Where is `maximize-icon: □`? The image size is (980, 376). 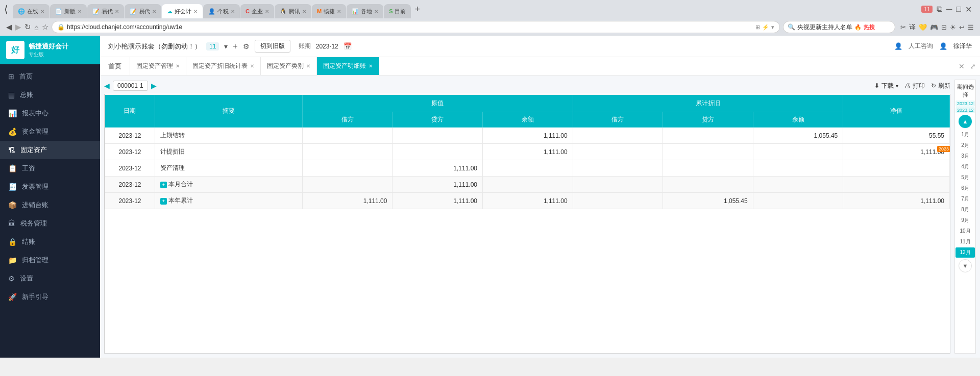
maximize-icon: □ is located at coordinates (959, 9).